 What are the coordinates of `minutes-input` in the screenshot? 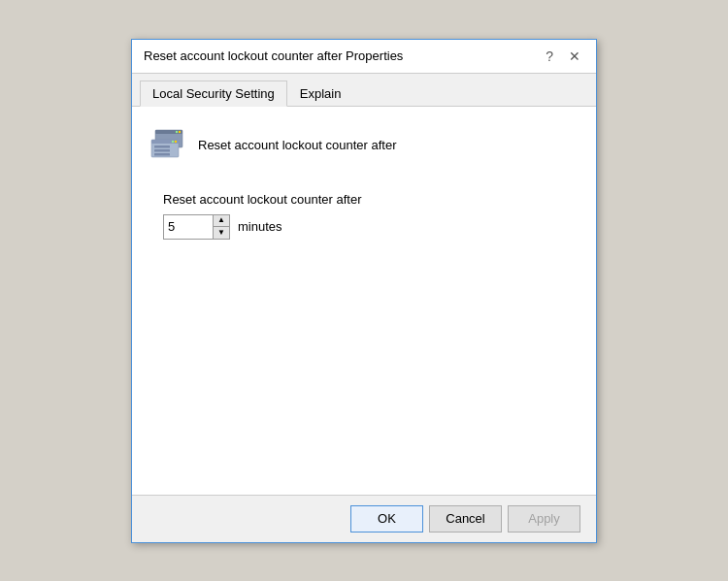 It's located at (188, 227).